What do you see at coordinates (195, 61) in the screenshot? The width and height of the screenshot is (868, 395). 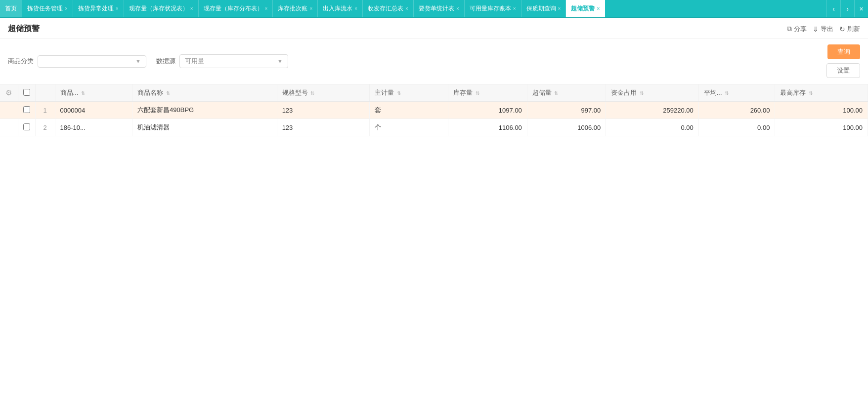 I see `datasource-value: 可用量` at bounding box center [195, 61].